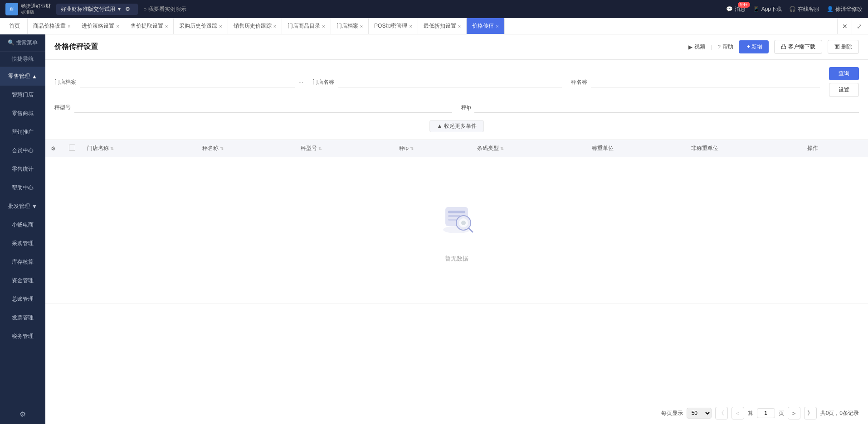 The height and width of the screenshot is (424, 868). What do you see at coordinates (726, 47) in the screenshot?
I see `help-link: ? 帮助` at bounding box center [726, 47].